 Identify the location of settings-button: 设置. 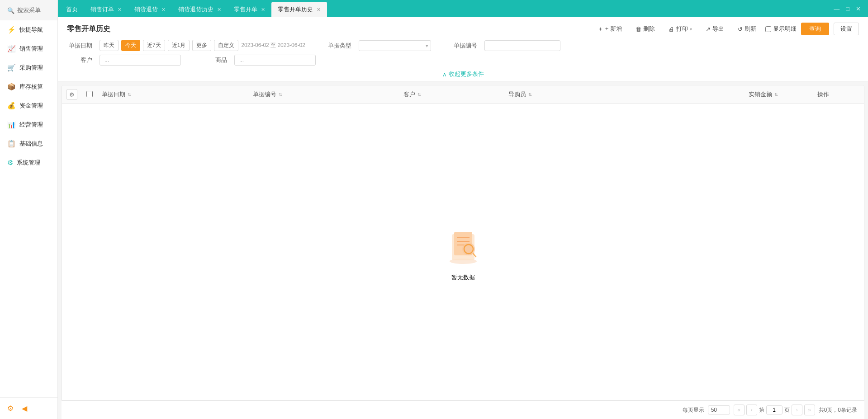
(846, 29).